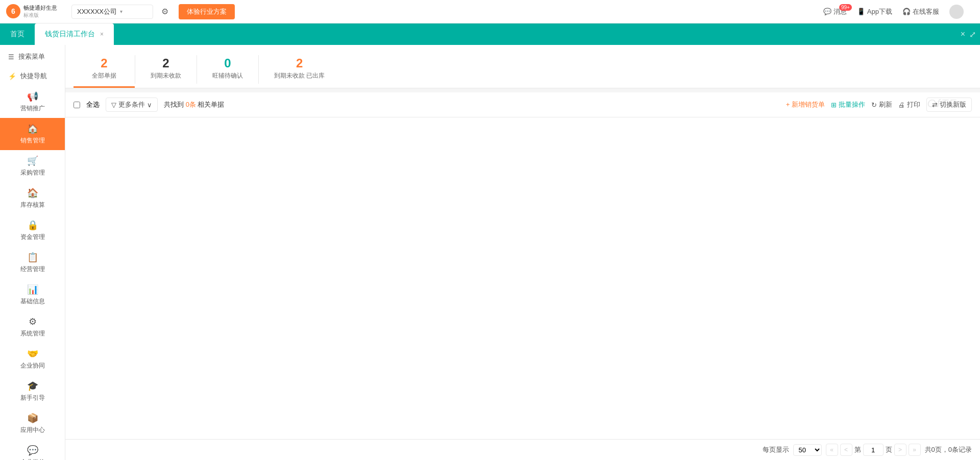  Describe the element at coordinates (875, 12) in the screenshot. I see `app-download-button: 📱 App下载` at that location.